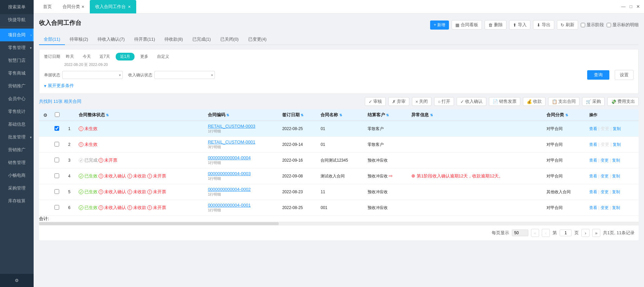 The height and width of the screenshot is (287, 644). I want to click on payment-button: 💰 收款, so click(534, 101).